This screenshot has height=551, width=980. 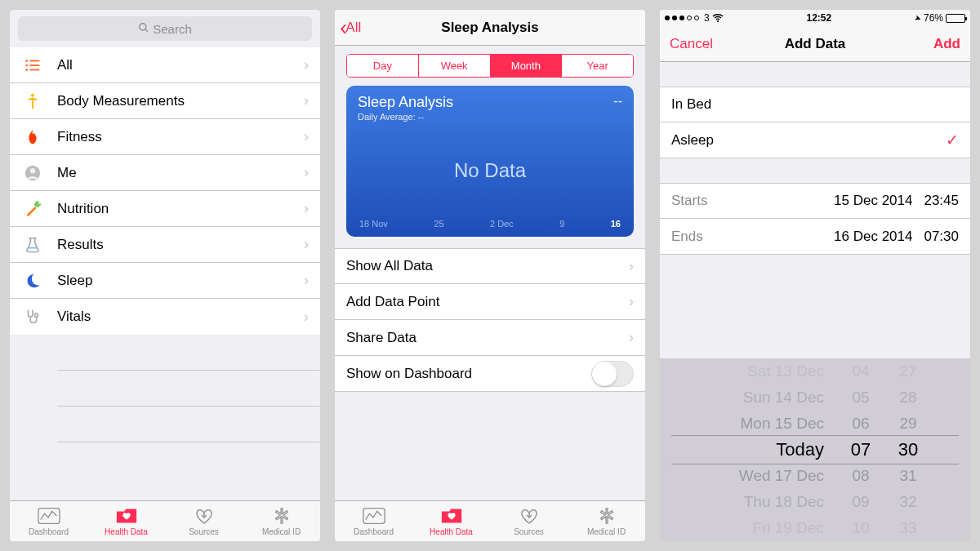 I want to click on category-body-measurements: Body Measurements ›, so click(x=165, y=101).